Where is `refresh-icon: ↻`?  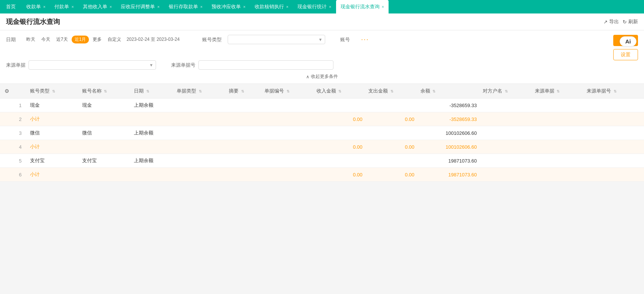 refresh-icon: ↻ is located at coordinates (625, 22).